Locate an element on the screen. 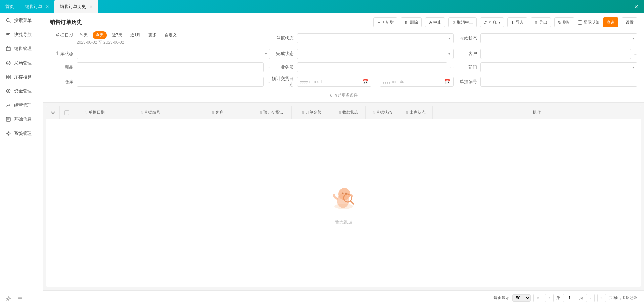 This screenshot has width=644, height=305. filter-dept-col: 部门 ▾ is located at coordinates (546, 67).